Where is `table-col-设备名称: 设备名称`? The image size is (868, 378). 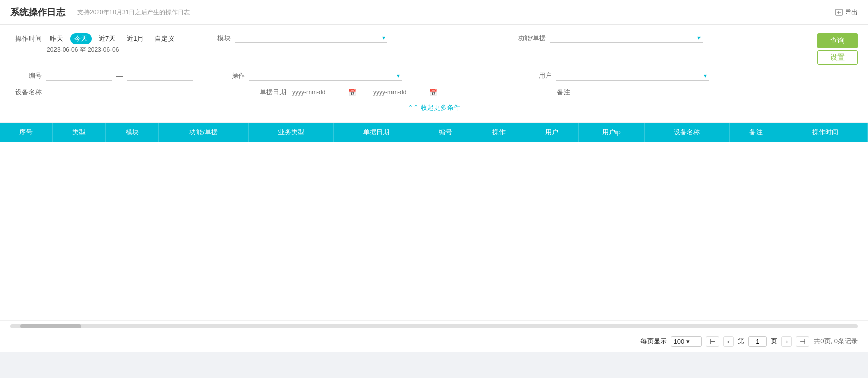
table-col-设备名称: 设备名称 is located at coordinates (686, 132).